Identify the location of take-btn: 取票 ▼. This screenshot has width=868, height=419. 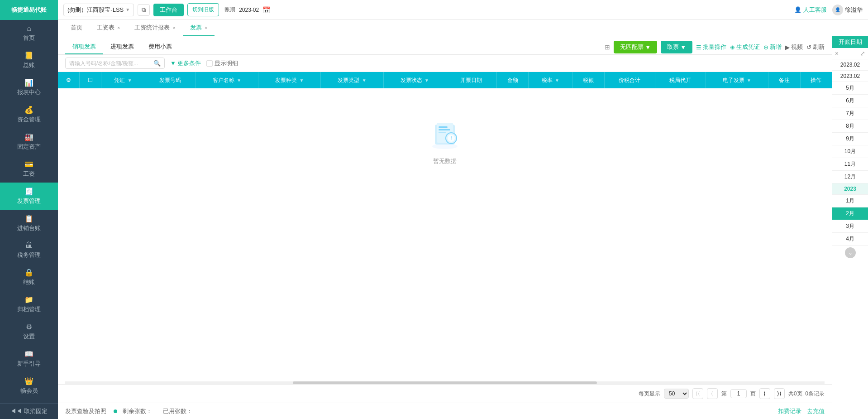
(677, 47).